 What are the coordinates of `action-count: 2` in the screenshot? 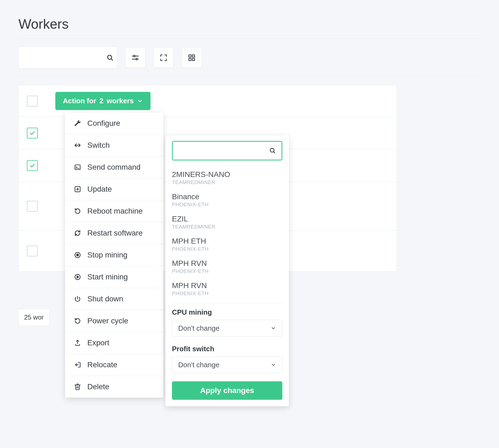 It's located at (101, 101).